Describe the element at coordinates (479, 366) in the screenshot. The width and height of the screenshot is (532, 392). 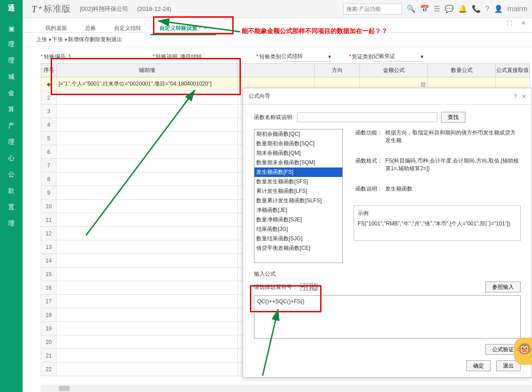
I see `ok-button: 确定` at that location.